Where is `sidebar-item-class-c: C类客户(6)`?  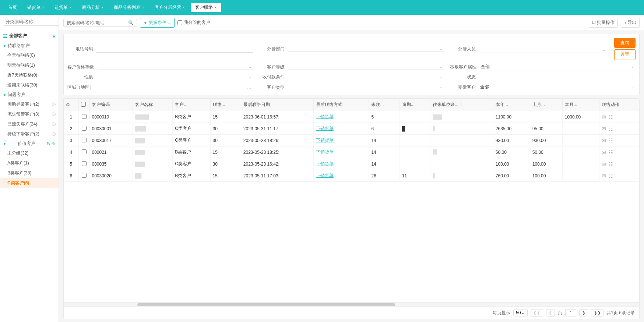
sidebar-item-class-c: C类客户(6) is located at coordinates (29, 183).